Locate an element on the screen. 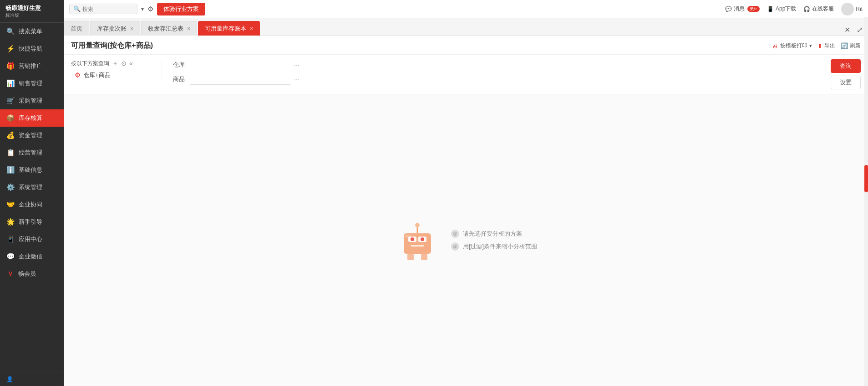 The width and height of the screenshot is (868, 386). maximize-btn: ⤢ is located at coordinates (859, 30).